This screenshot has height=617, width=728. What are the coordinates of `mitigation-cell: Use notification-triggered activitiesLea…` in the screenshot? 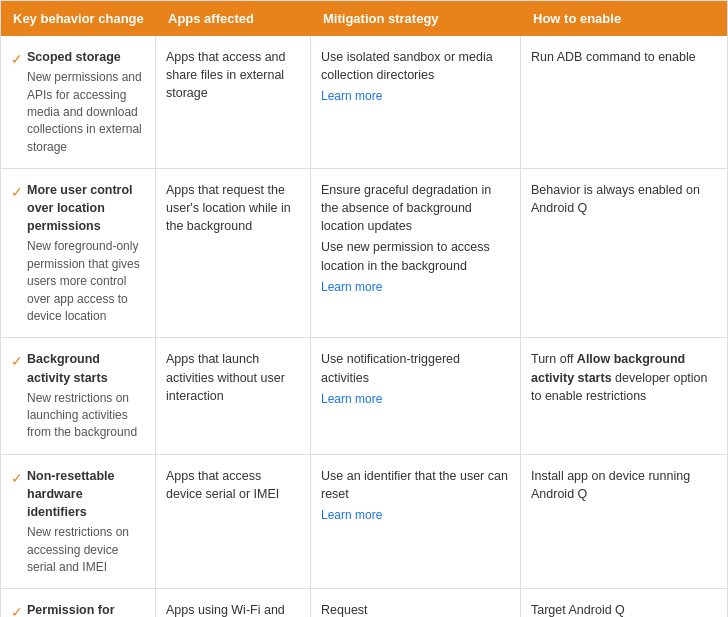 It's located at (416, 396).